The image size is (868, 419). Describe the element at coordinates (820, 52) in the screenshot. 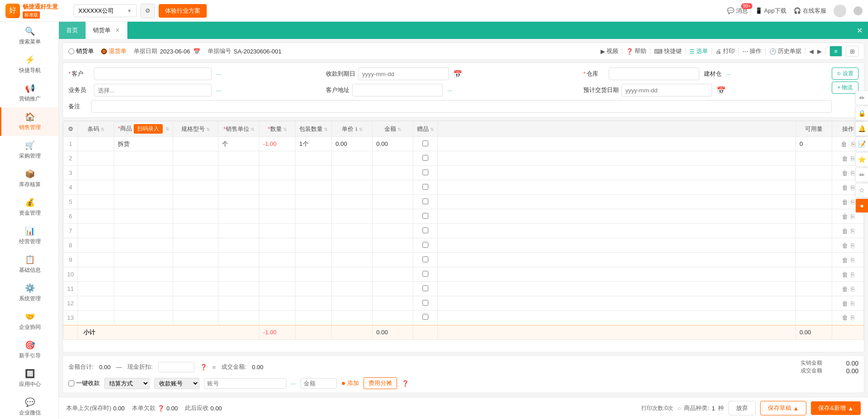

I see `next-btn: ▶` at that location.